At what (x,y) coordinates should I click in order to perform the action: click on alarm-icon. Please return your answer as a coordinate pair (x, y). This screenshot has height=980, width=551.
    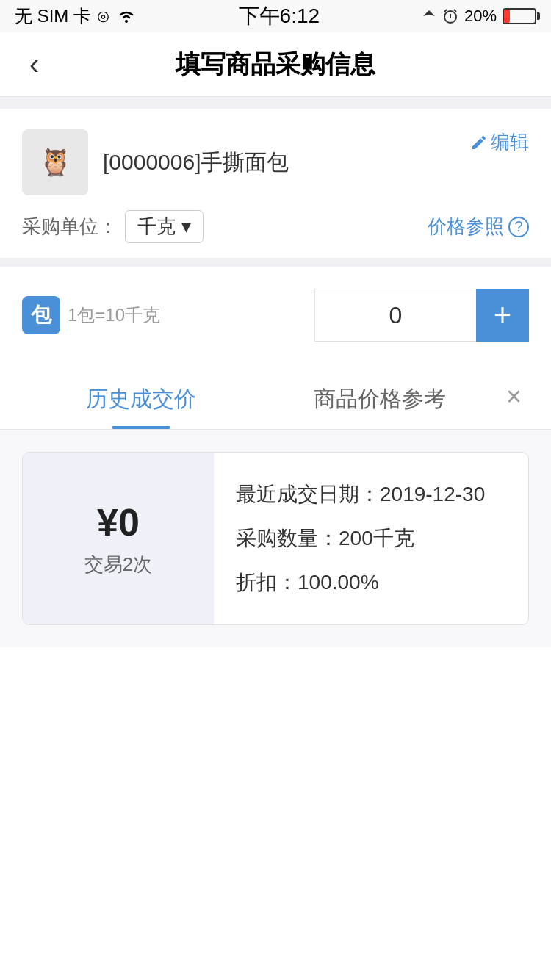
    Looking at the image, I should click on (450, 16).